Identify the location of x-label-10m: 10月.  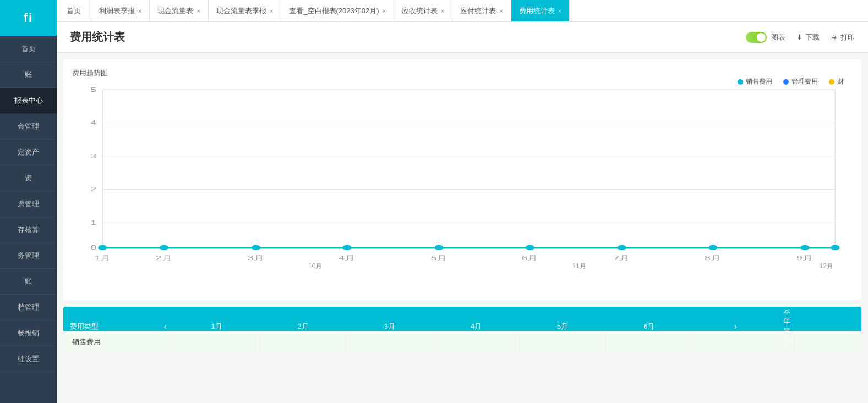
(315, 266).